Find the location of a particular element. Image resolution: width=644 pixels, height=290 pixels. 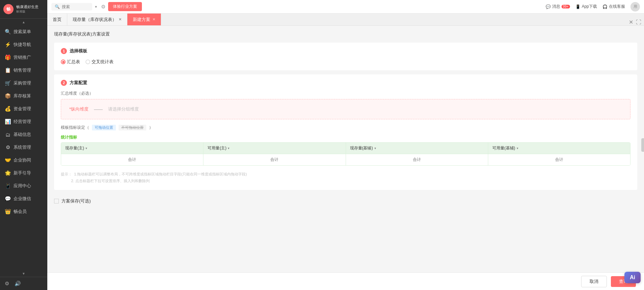

sidebar-item-app-center: 📱 应用中心 is located at coordinates (24, 186).